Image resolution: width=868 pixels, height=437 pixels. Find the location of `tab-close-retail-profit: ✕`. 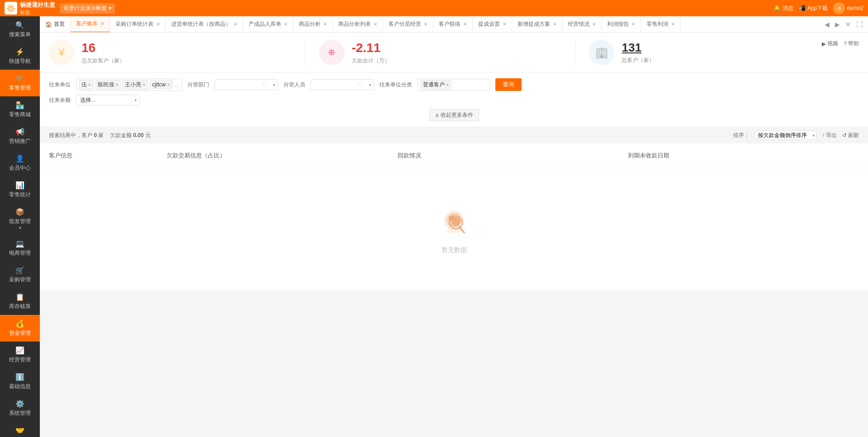

tab-close-retail-profit: ✕ is located at coordinates (673, 24).